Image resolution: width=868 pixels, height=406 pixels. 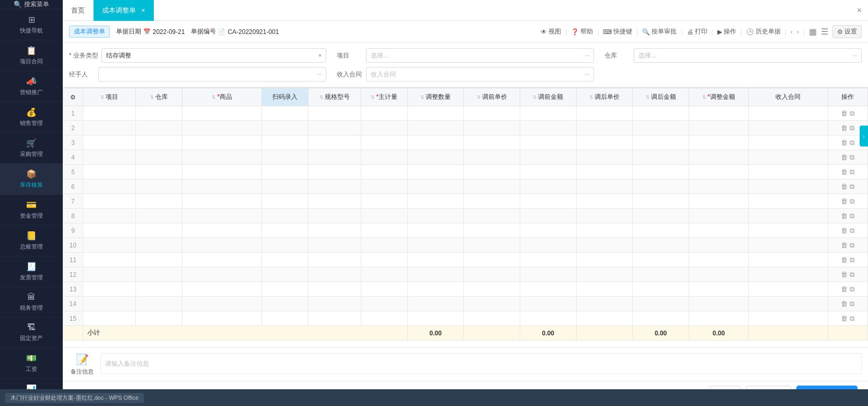 I want to click on sidebar-item-purchase: 🛒采购管理, so click(x=31, y=149).